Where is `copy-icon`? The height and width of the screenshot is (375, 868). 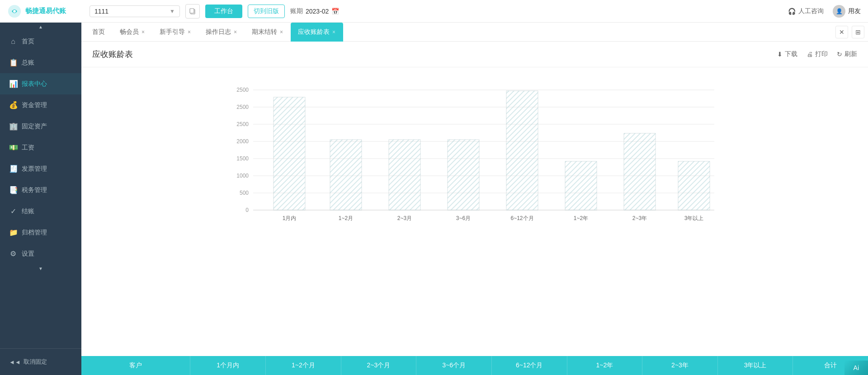
copy-icon is located at coordinates (193, 11).